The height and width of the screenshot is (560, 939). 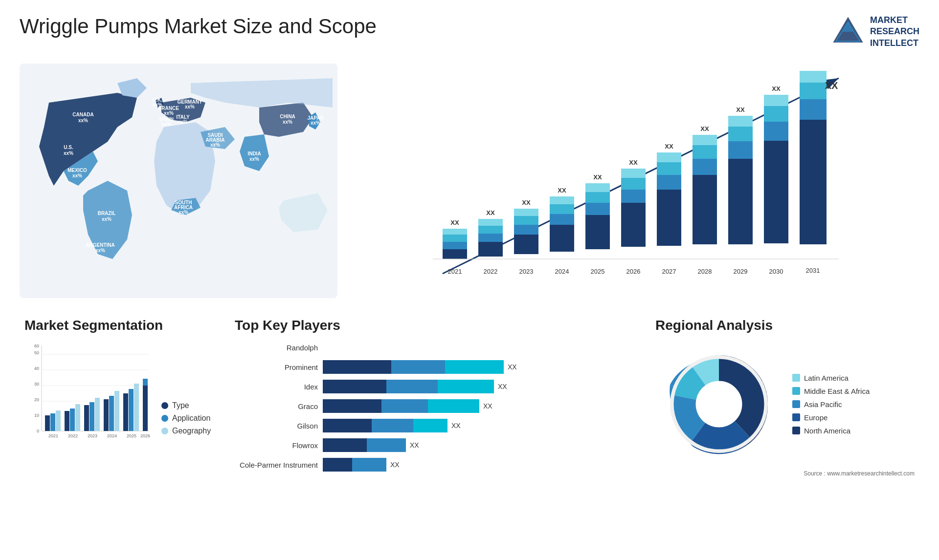 I want to click on legend-type-label: Type, so click(x=181, y=406).